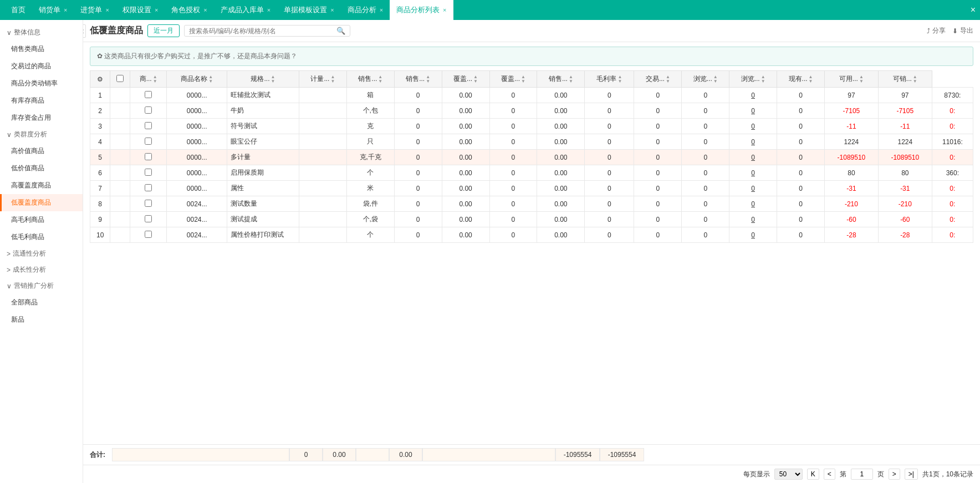 This screenshot has height=483, width=980. Describe the element at coordinates (41, 237) in the screenshot. I see `sidebar-item-low-margin: 低毛利商品` at that location.